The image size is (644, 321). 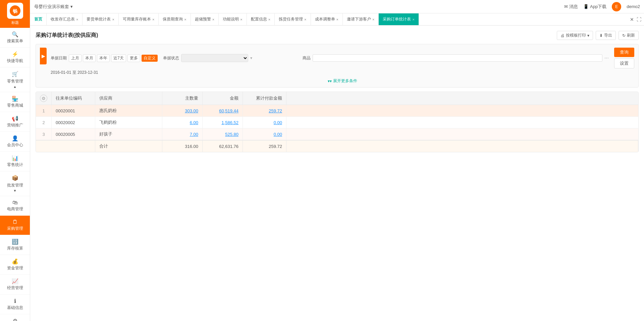 I want to click on tab-yaohuotongji-close: ×, so click(x=113, y=19).